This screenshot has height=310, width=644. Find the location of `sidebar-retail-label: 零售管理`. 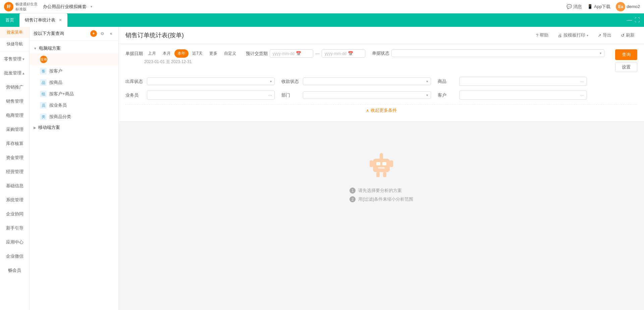

sidebar-retail-label: 零售管理 is located at coordinates (13, 59).